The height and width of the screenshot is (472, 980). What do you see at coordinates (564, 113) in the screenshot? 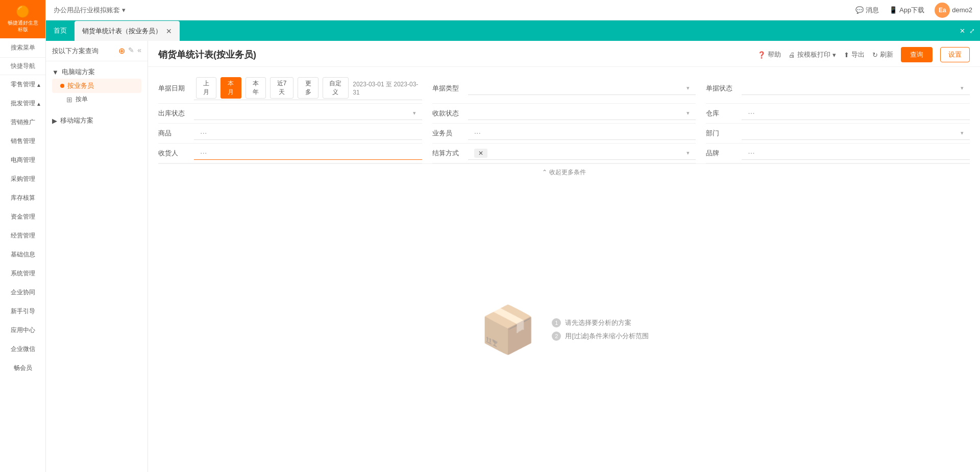
I see `filter-row-2: 出库状态 ▾ 收款状态 ▾` at bounding box center [564, 113].